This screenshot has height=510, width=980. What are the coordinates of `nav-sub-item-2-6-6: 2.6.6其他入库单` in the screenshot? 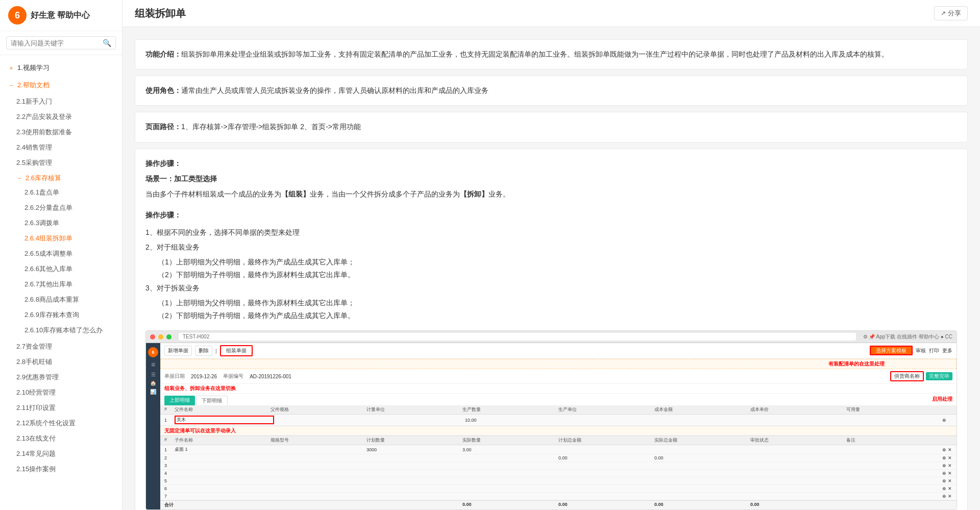 It's located at (74, 269).